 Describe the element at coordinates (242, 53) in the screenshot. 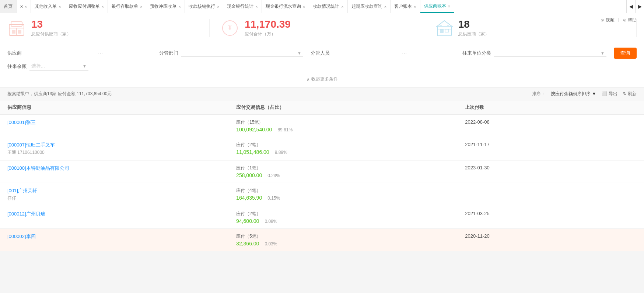

I see `dept-select: ▼` at that location.